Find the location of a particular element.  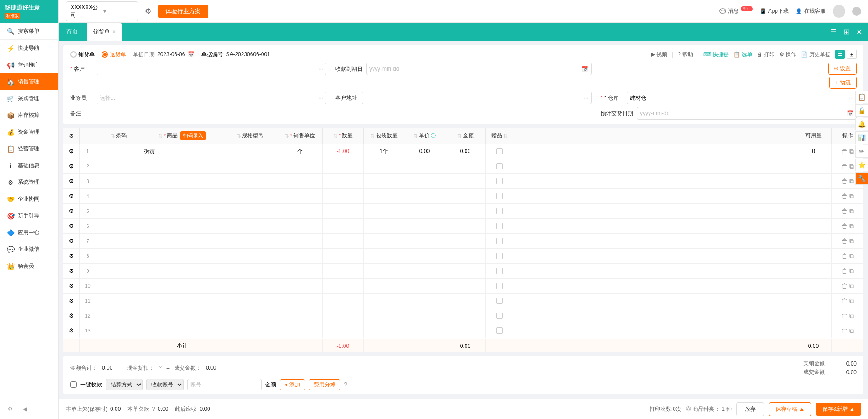

payment-date-input: yyyy-mm-dd 📅 is located at coordinates (479, 69).